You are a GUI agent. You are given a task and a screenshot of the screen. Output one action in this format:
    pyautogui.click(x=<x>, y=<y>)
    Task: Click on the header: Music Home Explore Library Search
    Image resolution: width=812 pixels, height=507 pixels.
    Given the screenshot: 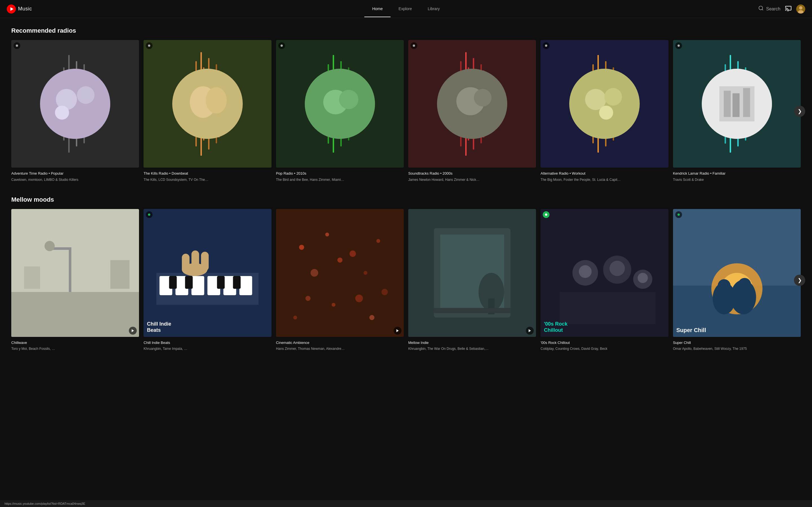 What is the action you would take?
    pyautogui.click(x=406, y=9)
    